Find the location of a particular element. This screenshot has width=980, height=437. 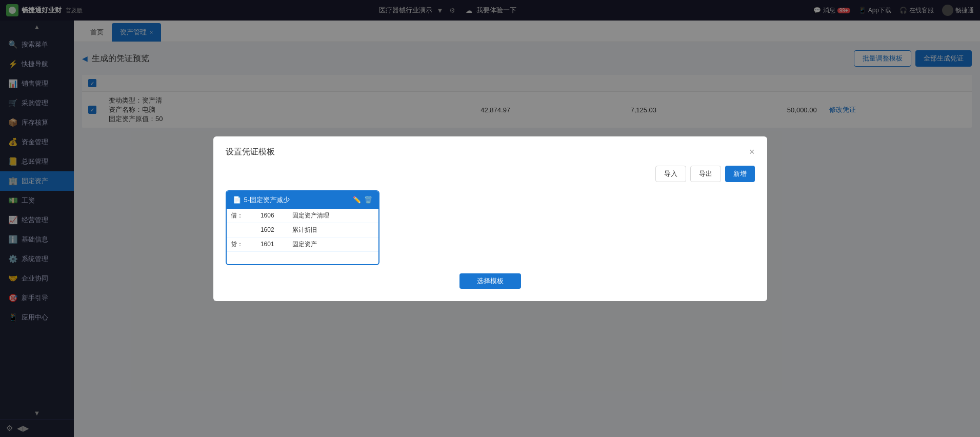

entry-code-0: 1606 is located at coordinates (272, 216).